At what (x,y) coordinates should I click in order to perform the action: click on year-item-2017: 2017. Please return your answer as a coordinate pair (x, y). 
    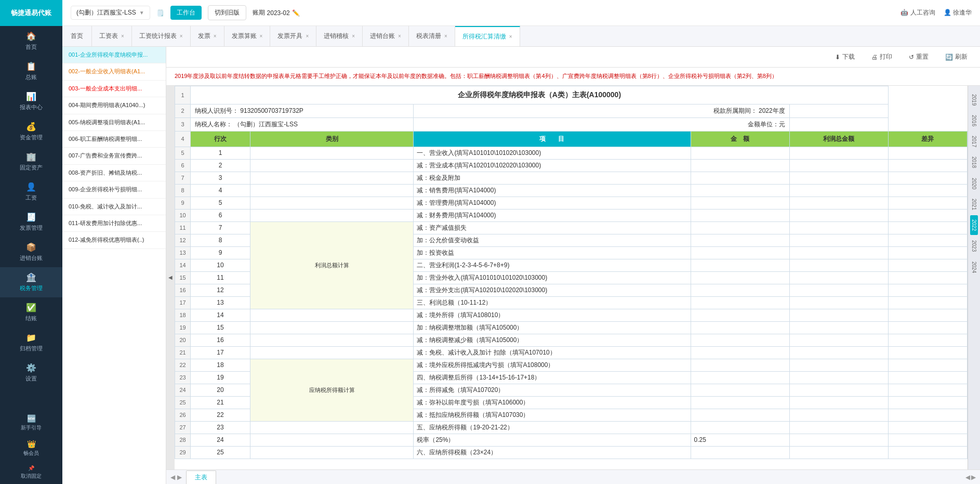
    Looking at the image, I should click on (974, 141).